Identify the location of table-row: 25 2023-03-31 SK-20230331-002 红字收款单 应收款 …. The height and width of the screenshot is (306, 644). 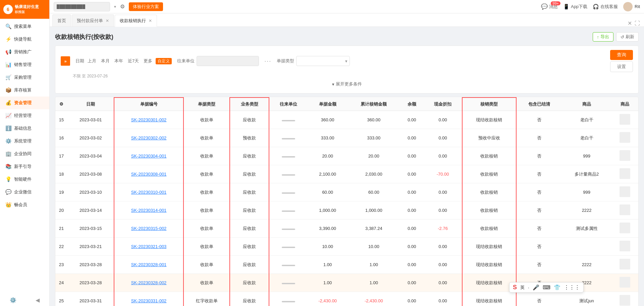
(347, 299).